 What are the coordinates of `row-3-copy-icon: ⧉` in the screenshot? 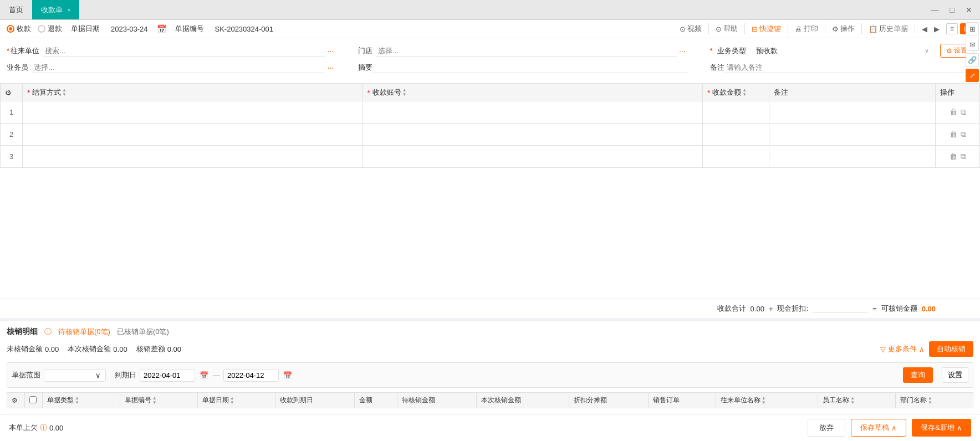 It's located at (963, 156).